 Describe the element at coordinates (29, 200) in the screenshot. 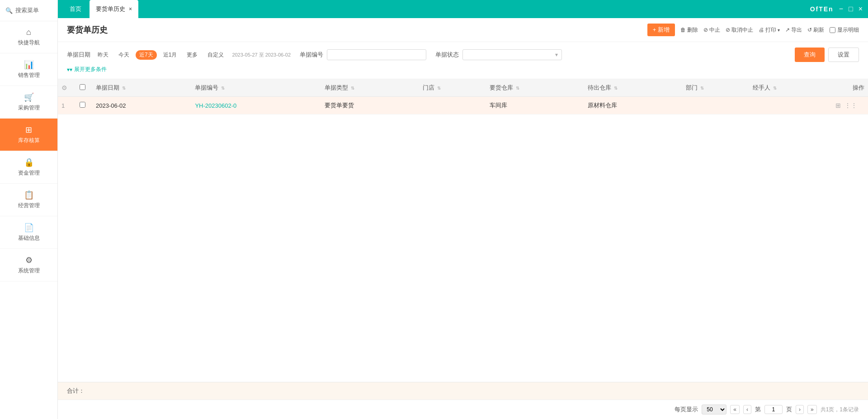

I see `sidebar-item-operations: 📋 经营管理` at that location.